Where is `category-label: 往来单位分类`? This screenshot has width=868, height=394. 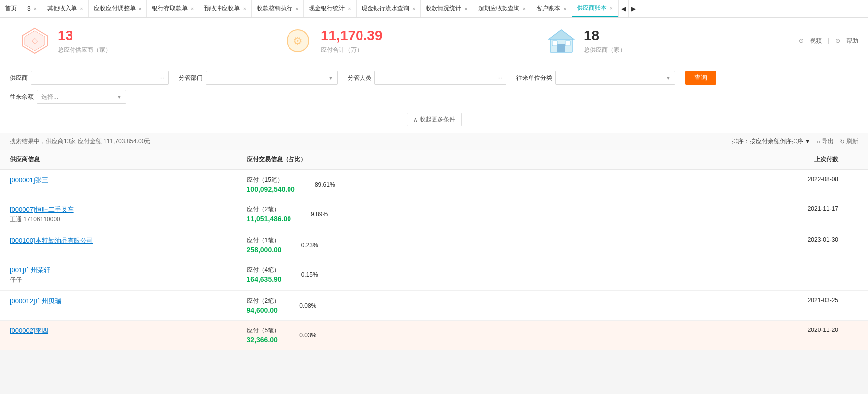
category-label: 往来单位分类 is located at coordinates (534, 78).